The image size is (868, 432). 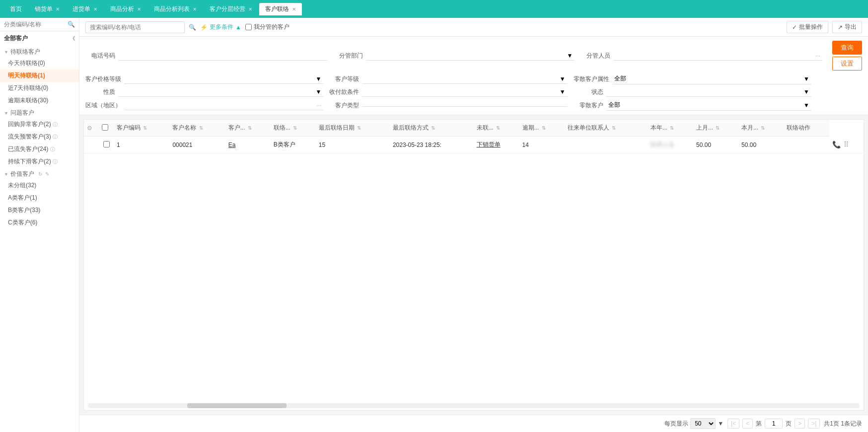 I want to click on sidebar-item-today-contact: 今天待联络(0), so click(x=40, y=64).